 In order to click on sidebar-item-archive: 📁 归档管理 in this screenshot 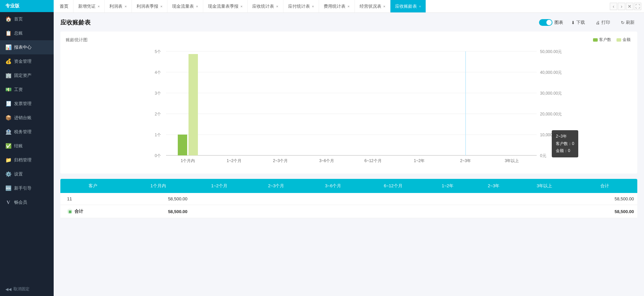, I will do `click(27, 160)`.